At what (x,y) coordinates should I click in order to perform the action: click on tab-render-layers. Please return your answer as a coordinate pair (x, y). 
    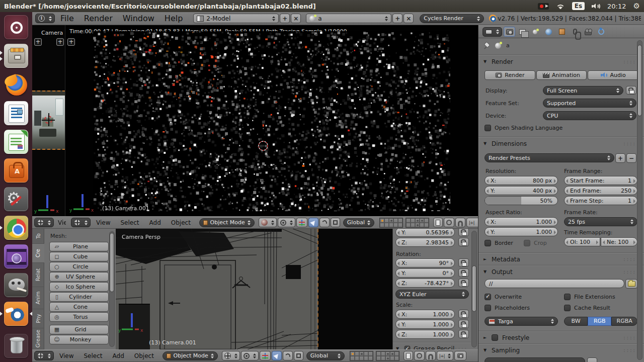
    Looking at the image, I should click on (522, 32).